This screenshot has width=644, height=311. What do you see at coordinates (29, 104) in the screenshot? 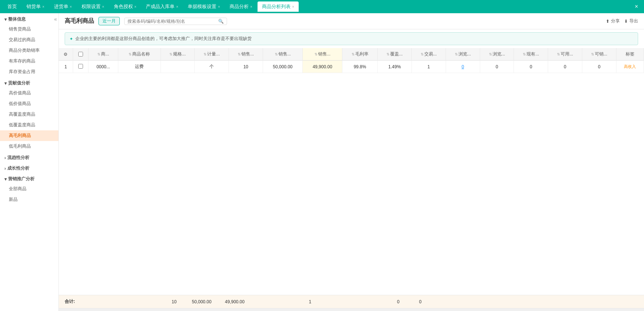
I see `sidebar-item-low-value: 低价值商品` at bounding box center [29, 104].